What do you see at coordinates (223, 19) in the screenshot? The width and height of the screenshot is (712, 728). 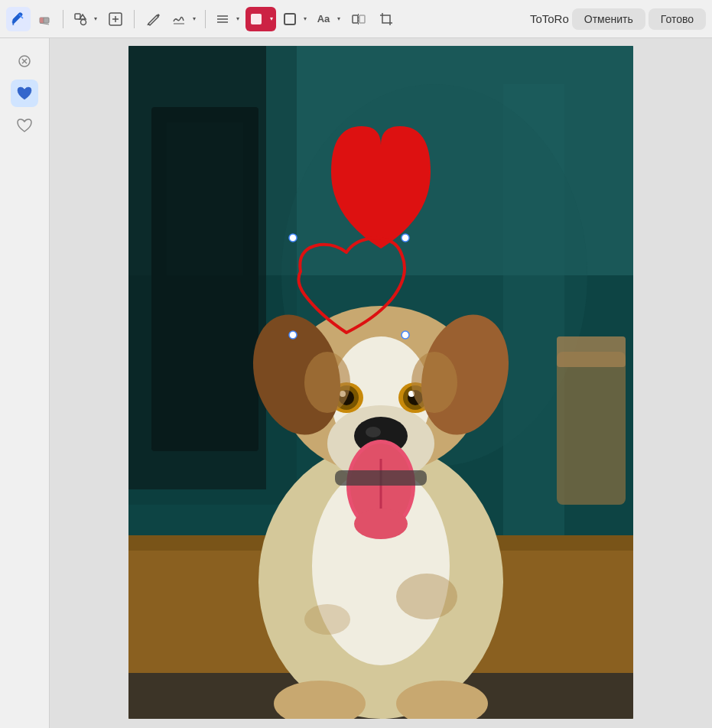 I see `lines-icon` at bounding box center [223, 19].